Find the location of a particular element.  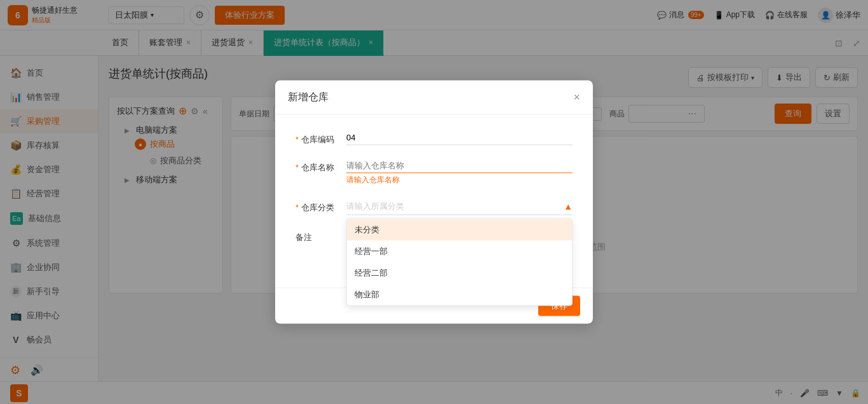

category-dropdown: 未分类 经营一部 经营二部 物业部 is located at coordinates (459, 262).